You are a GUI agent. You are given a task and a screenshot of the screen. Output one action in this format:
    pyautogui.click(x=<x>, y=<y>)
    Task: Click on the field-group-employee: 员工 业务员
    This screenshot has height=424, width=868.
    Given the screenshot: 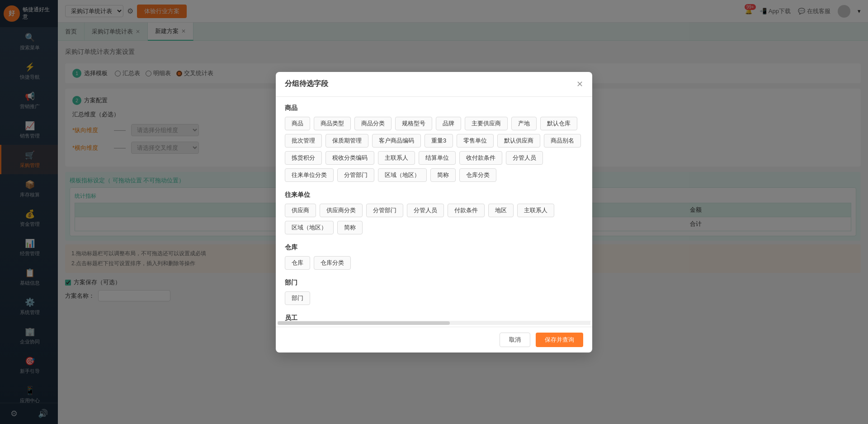 What is the action you would take?
    pyautogui.click(x=434, y=318)
    